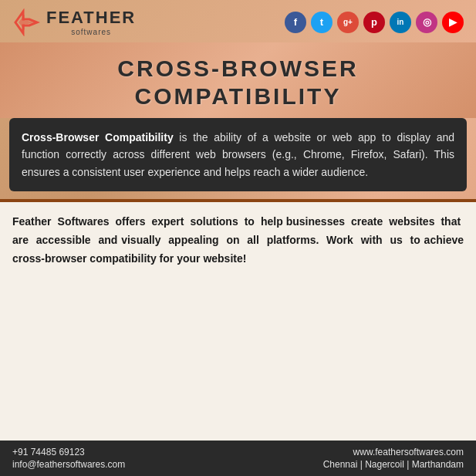 This screenshot has height=476, width=476. What do you see at coordinates (453, 22) in the screenshot?
I see `youtube-icon: ▶` at bounding box center [453, 22].